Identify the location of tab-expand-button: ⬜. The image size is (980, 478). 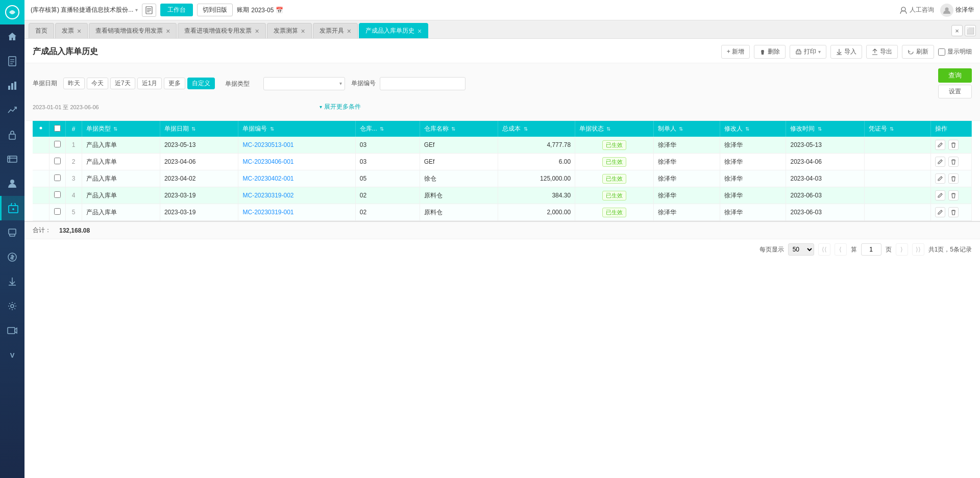
(970, 31).